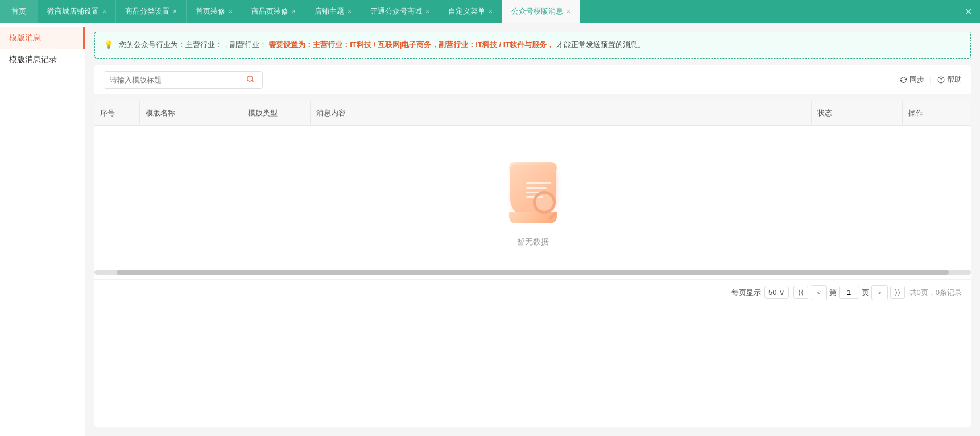 The width and height of the screenshot is (980, 436). What do you see at coordinates (490, 11) in the screenshot?
I see `tab-bar: 首页 微商城店铺设置 × 商品分类设置 × 首页装修 × 商品页装修 × 店铺主…` at bounding box center [490, 11].